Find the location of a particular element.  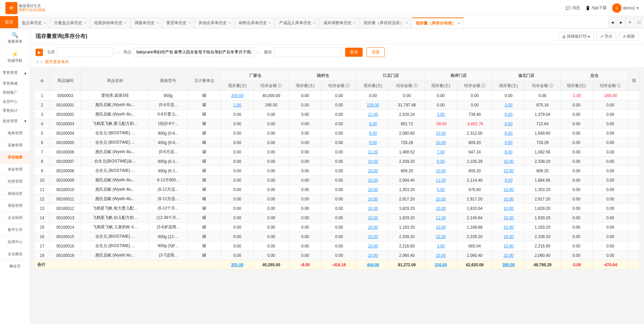

table-row: 1500100014飞鹤星飞帆 儿童奶粉 4...(3-6岁适用...罐0.00… is located at coordinates (337, 227).